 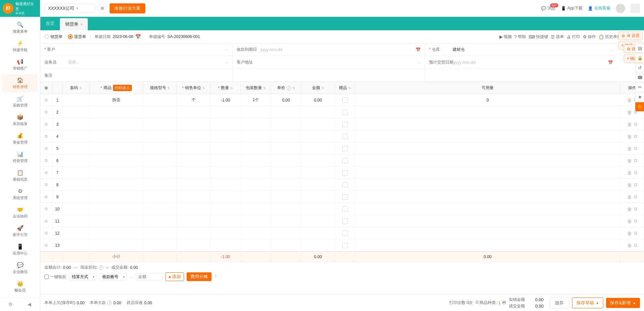 I want to click on scan-btn: 扫码录入, so click(x=122, y=88).